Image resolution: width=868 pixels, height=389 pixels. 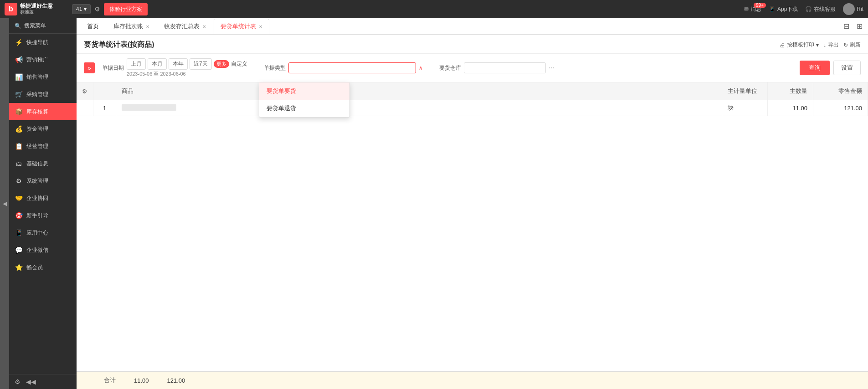 What do you see at coordinates (831, 45) in the screenshot?
I see `export-btn: ↓ 导出` at bounding box center [831, 45].